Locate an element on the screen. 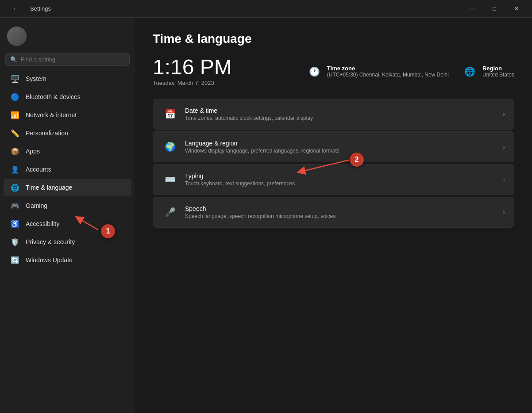 The image size is (532, 413). date-time-chevron: › is located at coordinates (504, 114).